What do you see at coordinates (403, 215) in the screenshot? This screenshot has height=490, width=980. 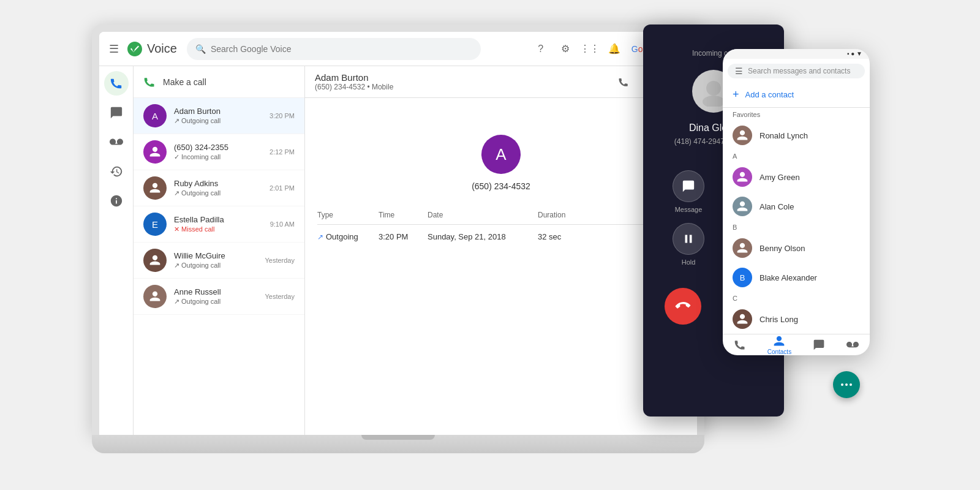 I see `col-time: Time` at bounding box center [403, 215].